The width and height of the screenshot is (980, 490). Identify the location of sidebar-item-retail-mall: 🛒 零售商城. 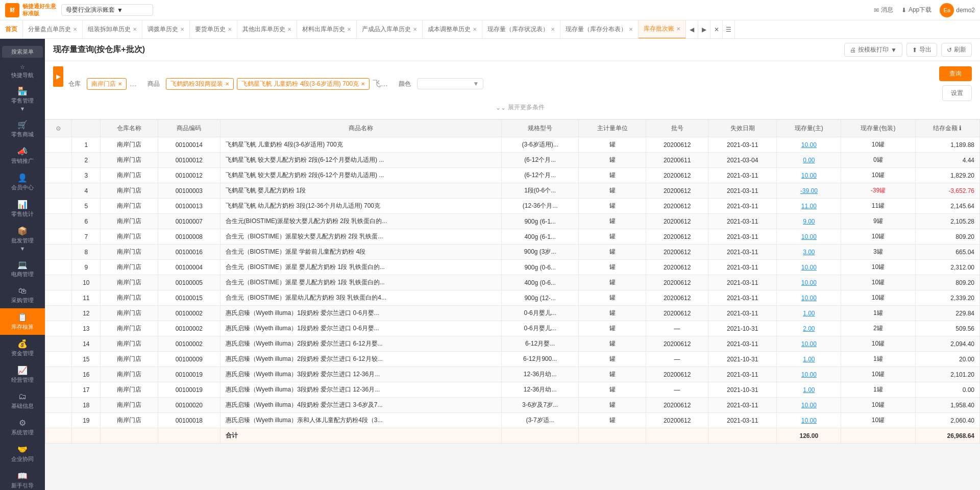
(22, 129).